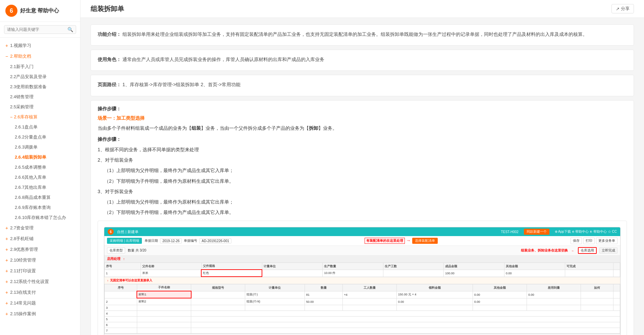  What do you see at coordinates (40, 97) in the screenshot?
I see `sidebar-item-sales: 2.4销售管理` at bounding box center [40, 97].